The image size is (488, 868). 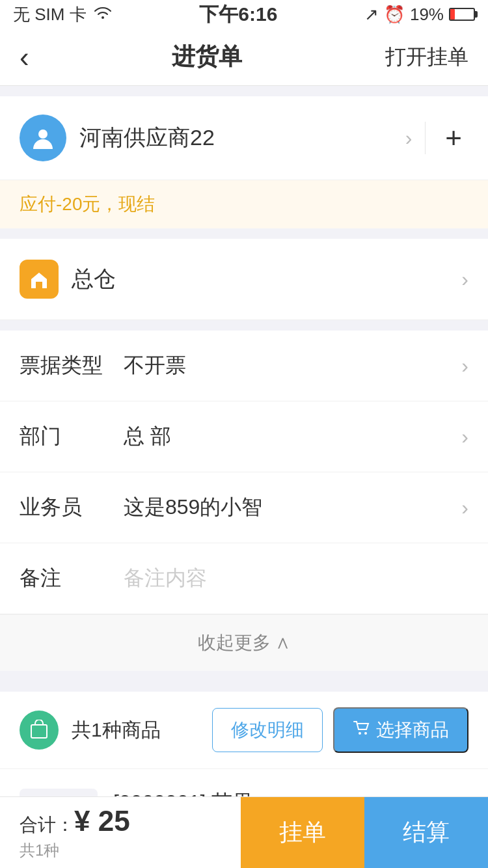 What do you see at coordinates (427, 14) in the screenshot?
I see `battery-text: 19%` at bounding box center [427, 14].